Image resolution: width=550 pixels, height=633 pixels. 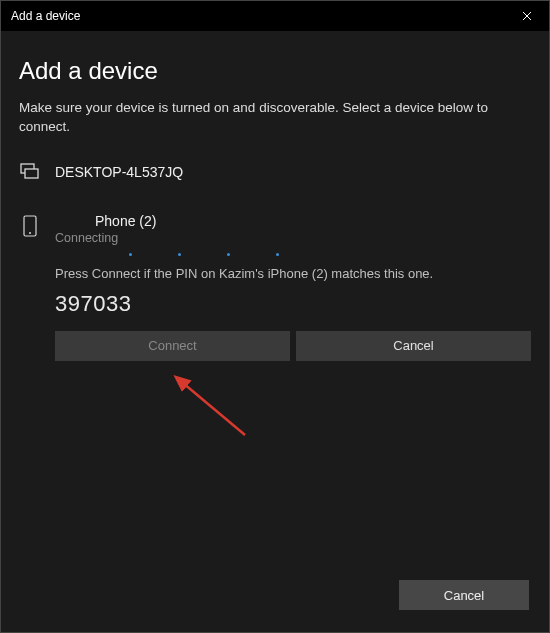 I want to click on annotation-arrow, so click(x=218, y=409).